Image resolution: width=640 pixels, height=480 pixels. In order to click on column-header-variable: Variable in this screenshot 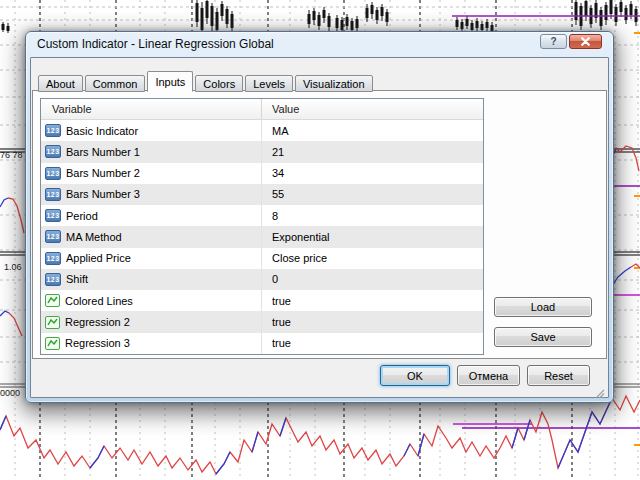, I will do `click(152, 109)`.